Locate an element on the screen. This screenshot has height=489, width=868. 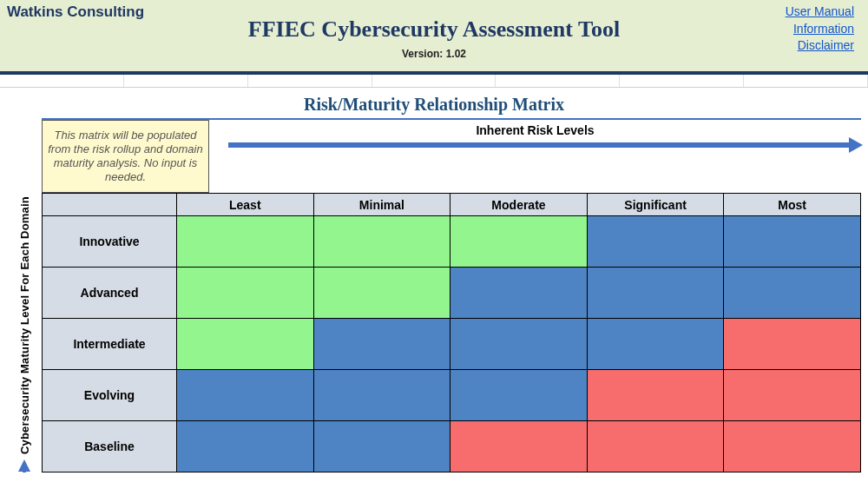
y-axis-label: Cybersecurity Maturity Level For Each Do… is located at coordinates (24, 325).